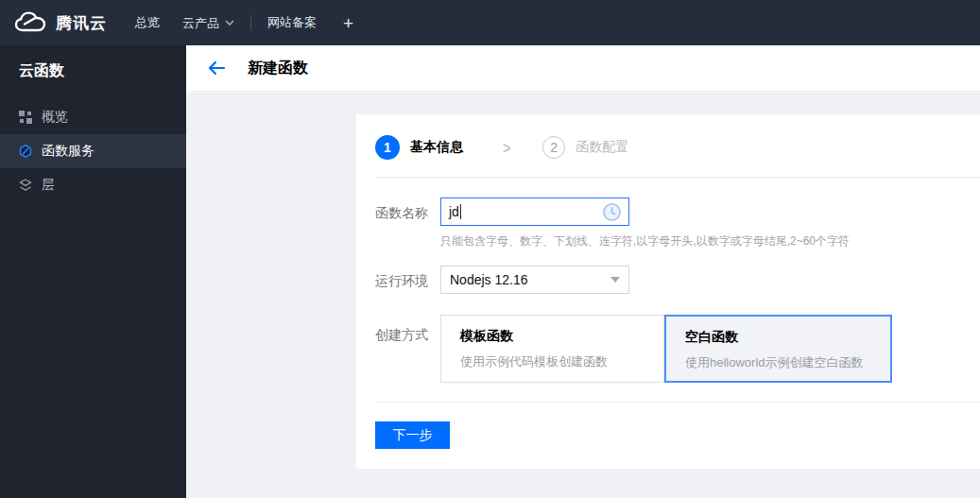 The image size is (980, 498). I want to click on layers-icon, so click(26, 185).